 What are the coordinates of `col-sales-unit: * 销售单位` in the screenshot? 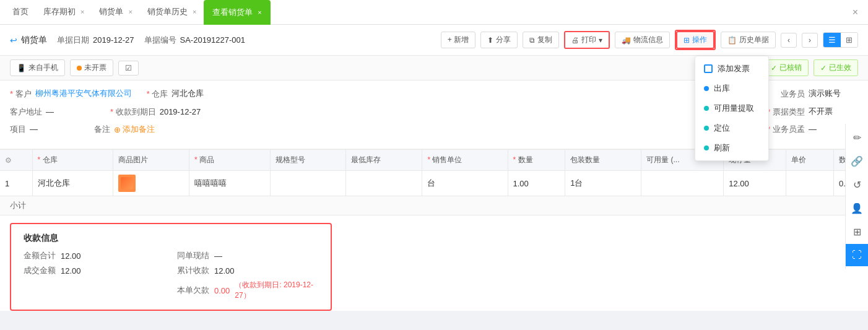 It's located at (465, 160).